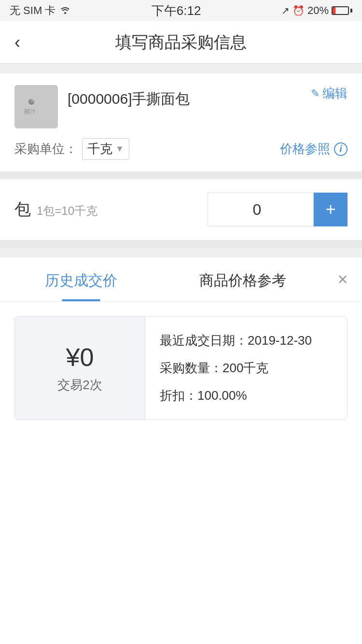 The image size is (362, 644). What do you see at coordinates (246, 341) in the screenshot?
I see `price-date-row: 最近成交日期：2019-12-30` at bounding box center [246, 341].